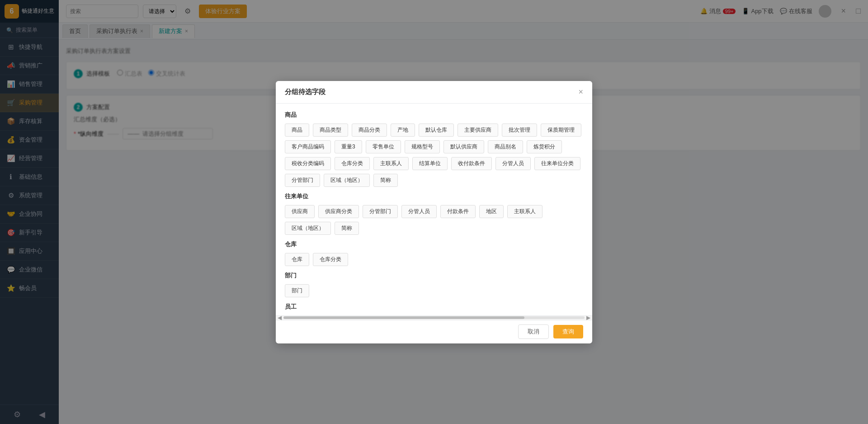 The height and width of the screenshot is (424, 868). I want to click on field-tag: 地区, so click(491, 212).